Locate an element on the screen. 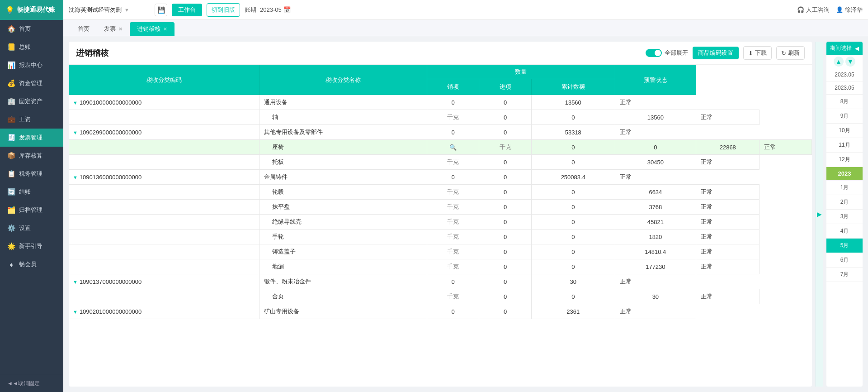  table-row: 手轮 千克 0 0 1820 正常 is located at coordinates (440, 237).